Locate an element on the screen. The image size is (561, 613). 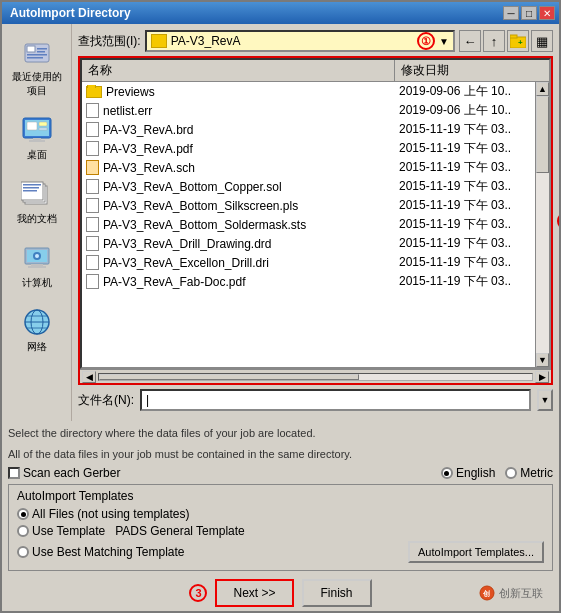
scan-checkbox is located at coordinates (14, 473).